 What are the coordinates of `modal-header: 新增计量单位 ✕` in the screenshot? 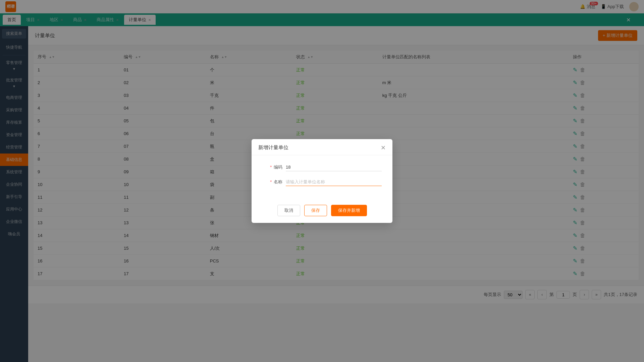 It's located at (322, 147).